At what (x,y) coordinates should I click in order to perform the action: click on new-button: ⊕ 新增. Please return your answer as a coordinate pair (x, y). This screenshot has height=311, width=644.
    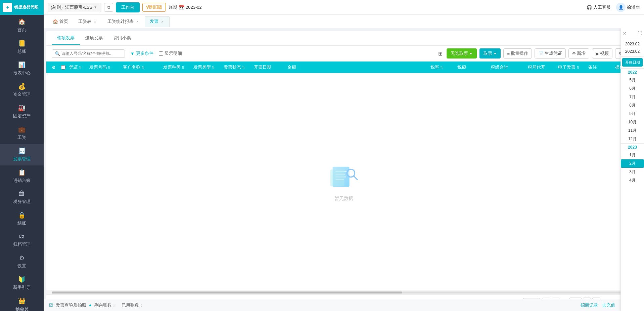
    Looking at the image, I should click on (579, 53).